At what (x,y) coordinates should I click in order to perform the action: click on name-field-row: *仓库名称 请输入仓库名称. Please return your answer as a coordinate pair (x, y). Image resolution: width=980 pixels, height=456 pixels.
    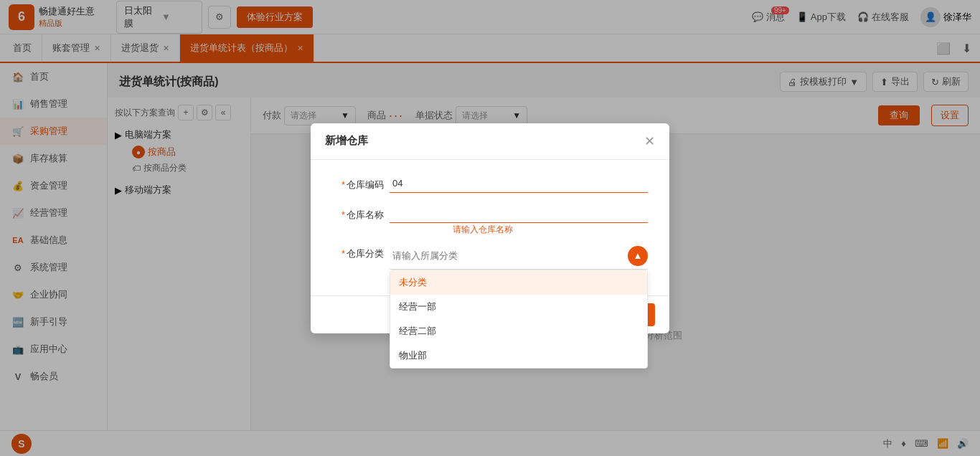
    Looking at the image, I should click on (490, 214).